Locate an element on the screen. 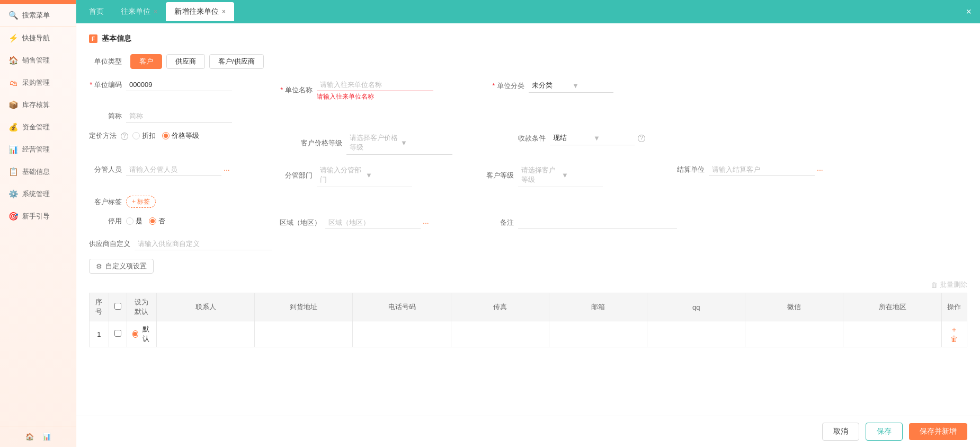 The height and width of the screenshot is (447, 980). row-region is located at coordinates (892, 334).